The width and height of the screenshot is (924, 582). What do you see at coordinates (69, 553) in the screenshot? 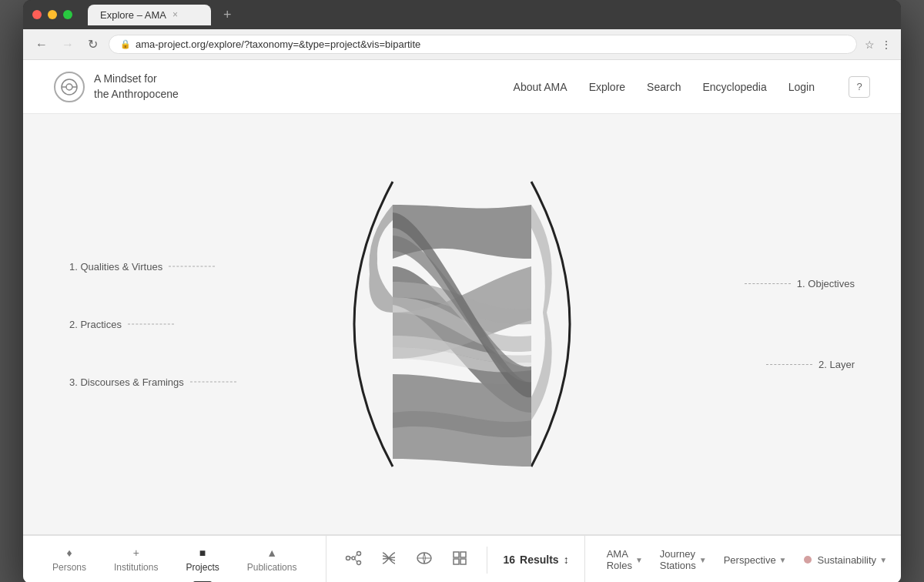
I see `persons-icon: ♦` at bounding box center [69, 553].